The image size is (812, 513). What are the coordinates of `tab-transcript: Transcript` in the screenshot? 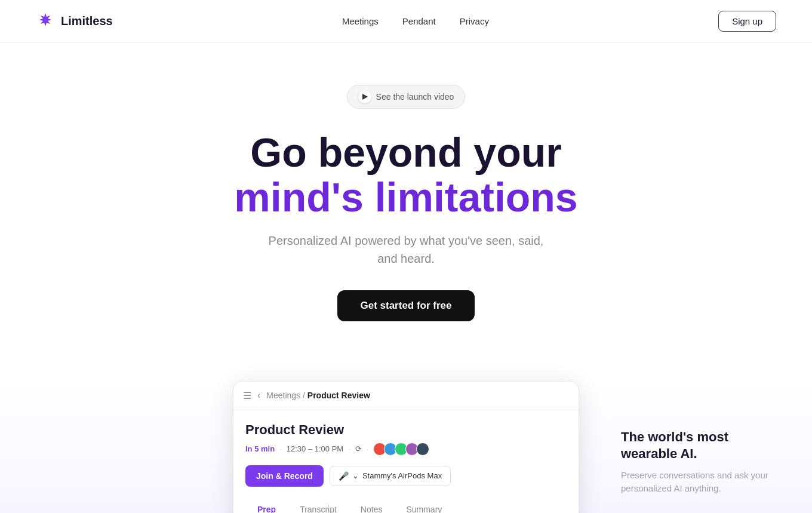 It's located at (318, 506).